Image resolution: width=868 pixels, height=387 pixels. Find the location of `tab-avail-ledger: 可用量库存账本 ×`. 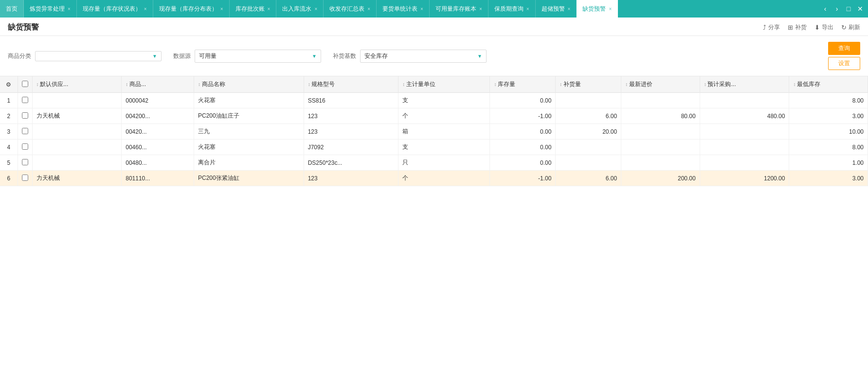

tab-avail-ledger: 可用量库存账本 × is located at coordinates (459, 9).